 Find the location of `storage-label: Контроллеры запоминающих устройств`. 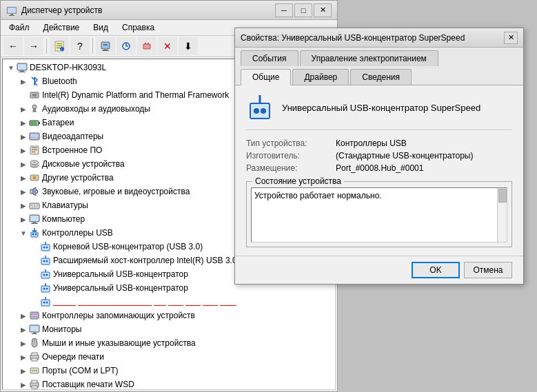

storage-label: Контроллеры запоминающих устройств is located at coordinates (119, 316).